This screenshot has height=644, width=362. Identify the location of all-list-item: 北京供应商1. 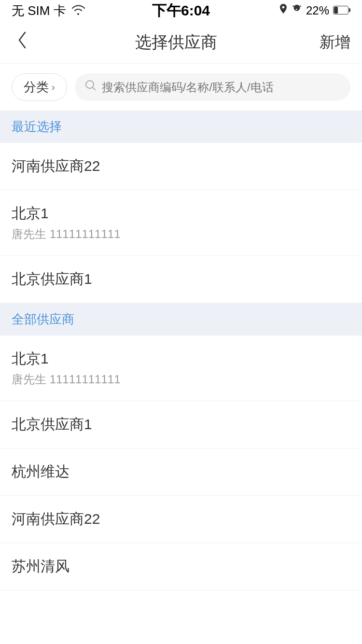
(181, 425).